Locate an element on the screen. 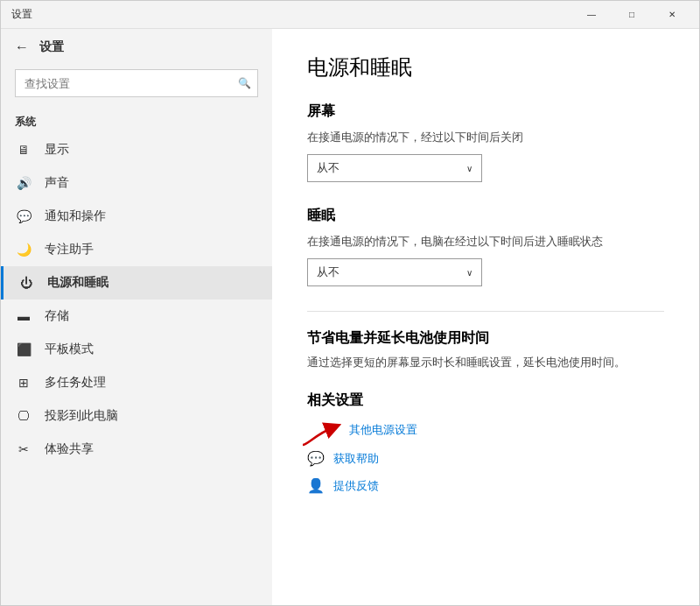 Image resolution: width=700 pixels, height=606 pixels. red-arrow-icon is located at coordinates (322, 435).